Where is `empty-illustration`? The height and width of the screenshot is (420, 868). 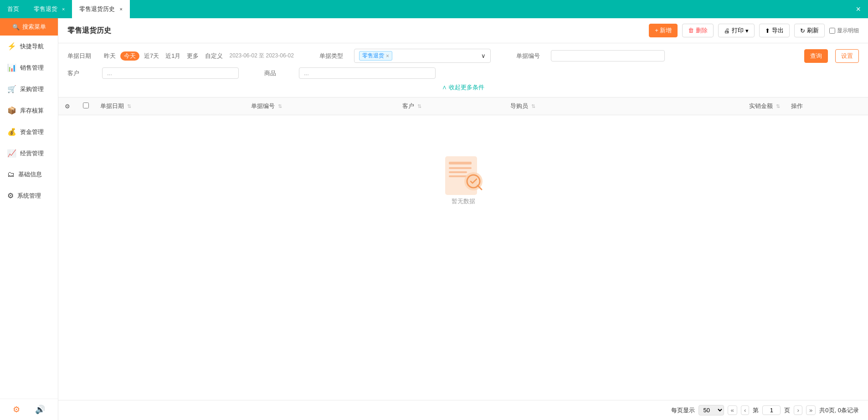 empty-illustration is located at coordinates (463, 174).